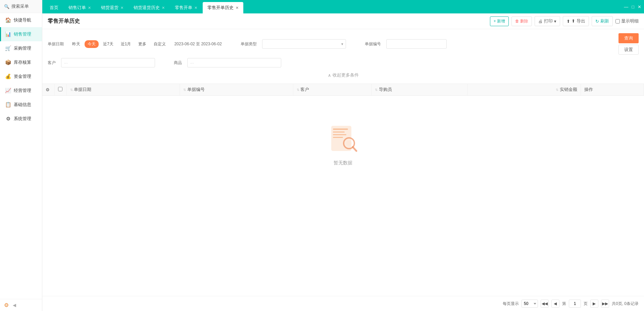  What do you see at coordinates (122, 8) in the screenshot?
I see `tab-close-sales-return: ✕` at bounding box center [122, 8].